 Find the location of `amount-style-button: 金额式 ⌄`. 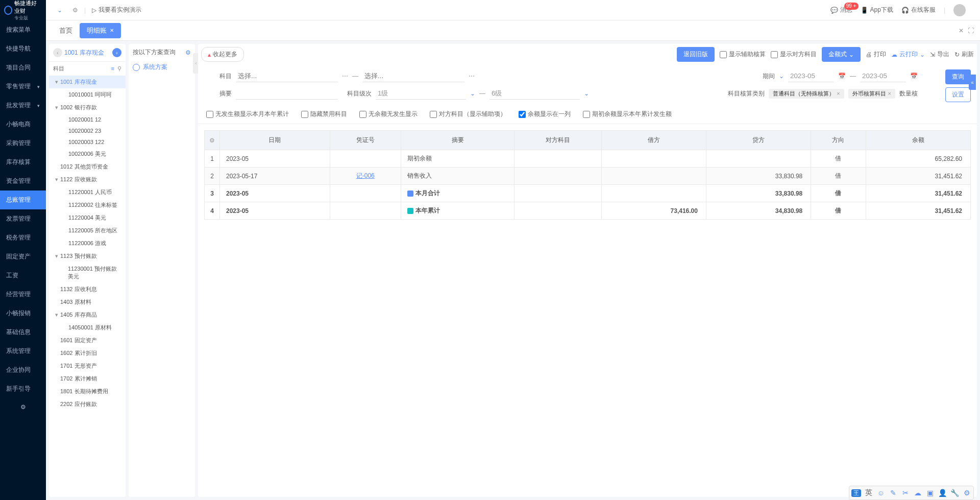

amount-style-button: 金额式 ⌄ is located at coordinates (841, 54).